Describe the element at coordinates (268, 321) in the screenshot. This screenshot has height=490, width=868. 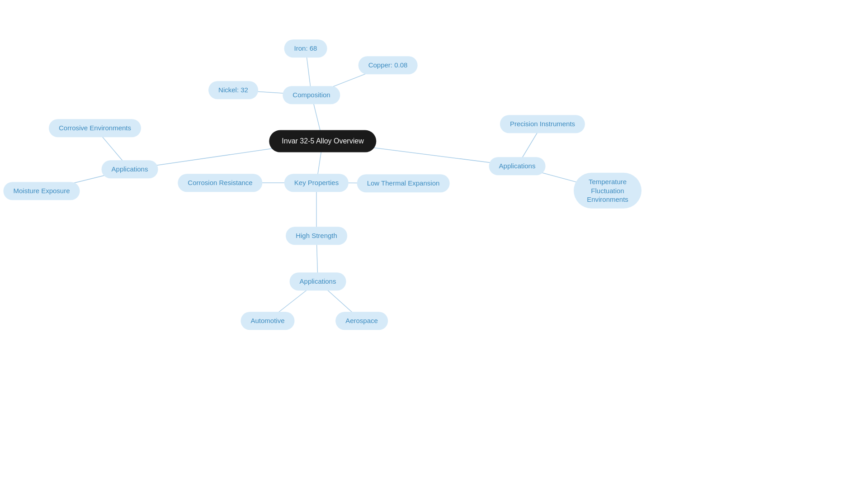
I see `automotive-node: Automotive` at that location.